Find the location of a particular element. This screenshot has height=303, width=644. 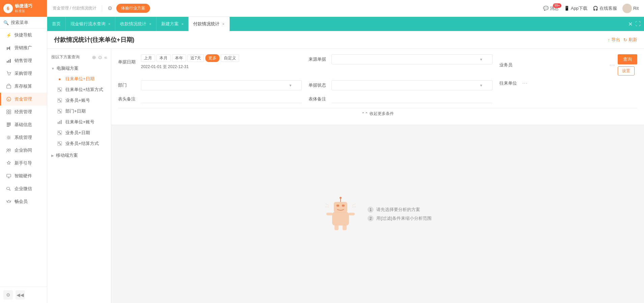

app-download-btn: 📱 App下载 is located at coordinates (576, 8).